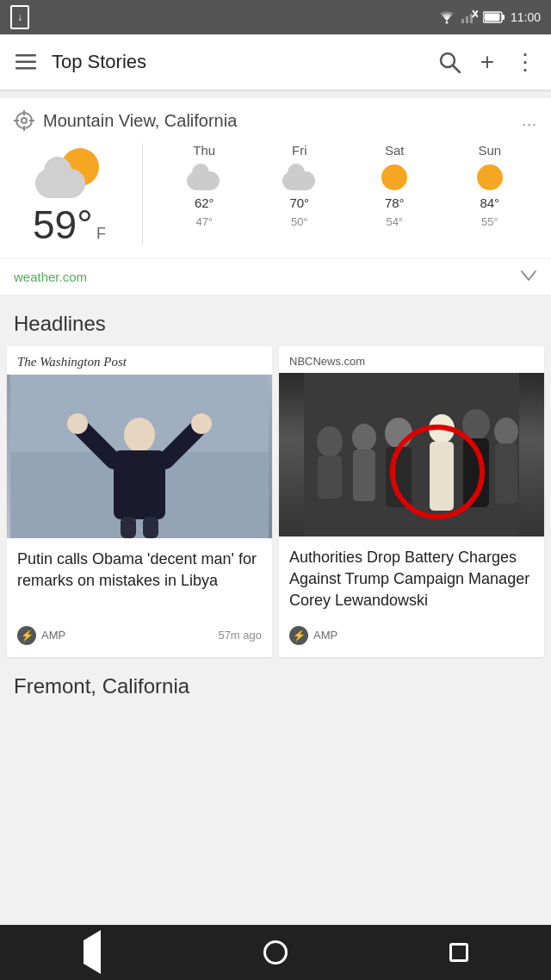 The height and width of the screenshot is (980, 551). Describe the element at coordinates (139, 456) in the screenshot. I see `putin-image-svg` at that location.